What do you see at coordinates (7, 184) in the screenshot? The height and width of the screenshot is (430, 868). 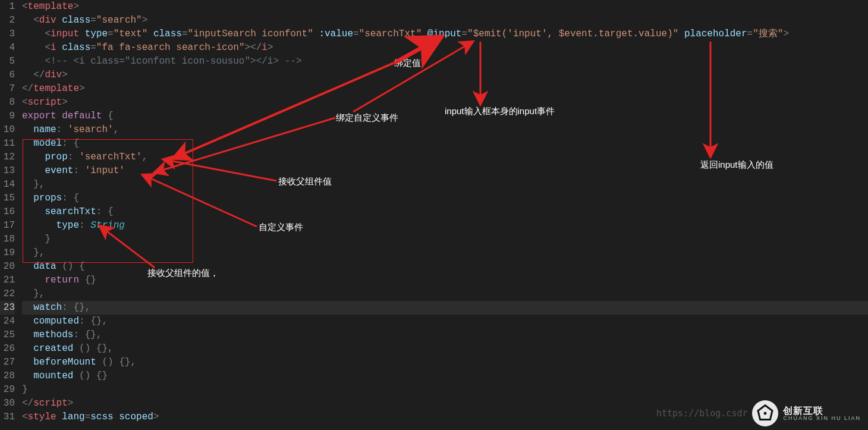 I see `line-number: 14` at bounding box center [7, 184].